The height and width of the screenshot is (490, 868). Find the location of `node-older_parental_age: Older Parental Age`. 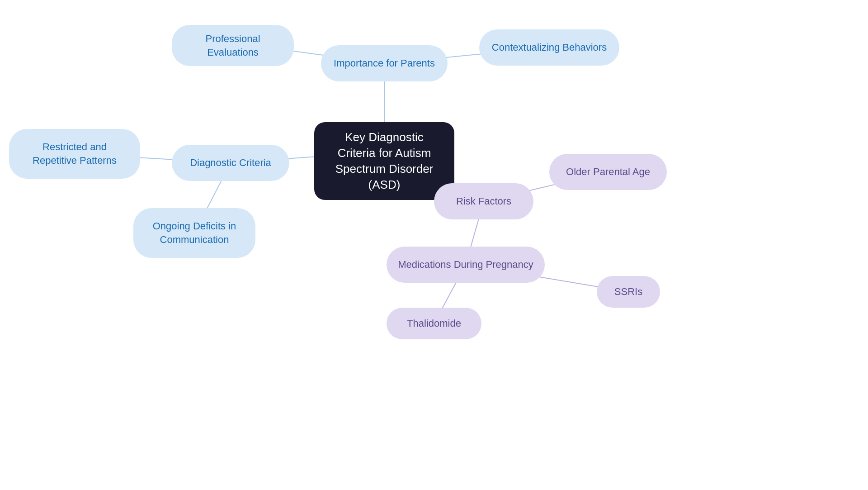

node-older_parental_age: Older Parental Age is located at coordinates (608, 172).